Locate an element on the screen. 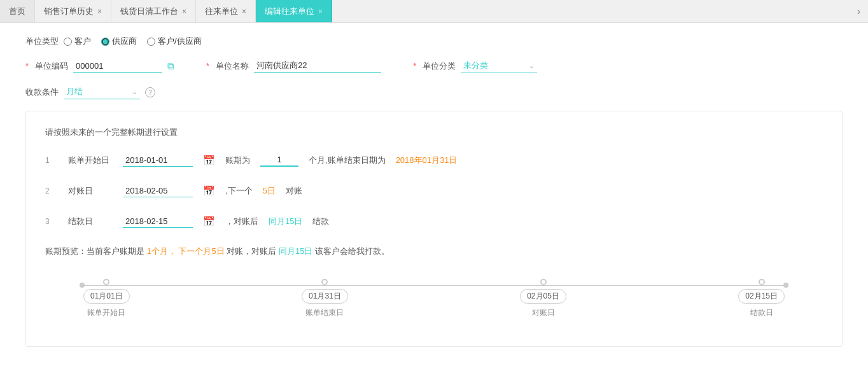 The width and height of the screenshot is (868, 387). row-1-end-date: 2018年01月31日 is located at coordinates (426, 160).